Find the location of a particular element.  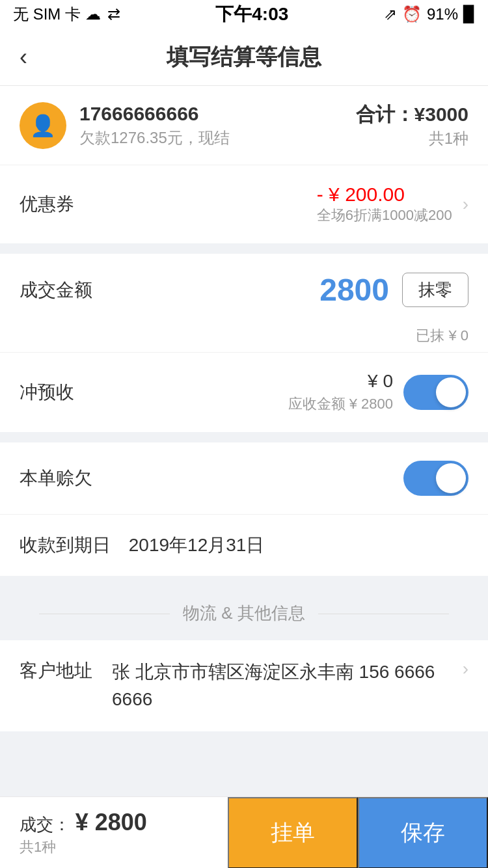

deal-amount-sub: 已抹 ¥ 0 is located at coordinates (244, 339).